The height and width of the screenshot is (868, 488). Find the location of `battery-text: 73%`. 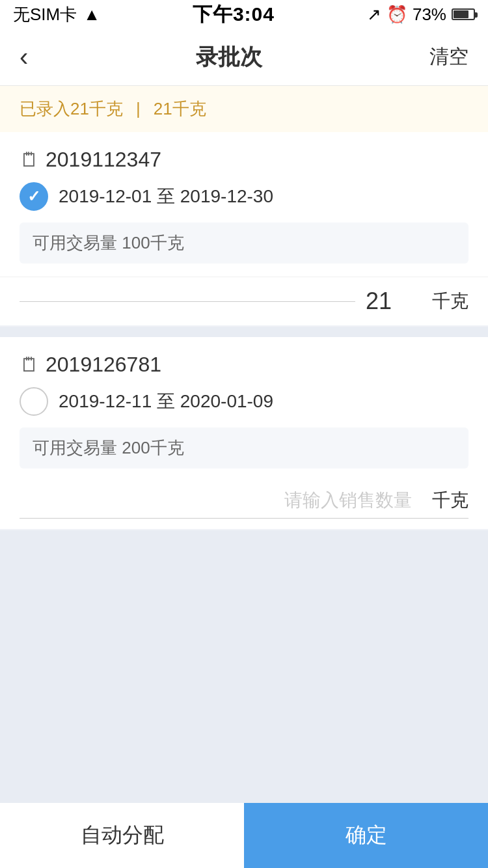

battery-text: 73% is located at coordinates (429, 14).